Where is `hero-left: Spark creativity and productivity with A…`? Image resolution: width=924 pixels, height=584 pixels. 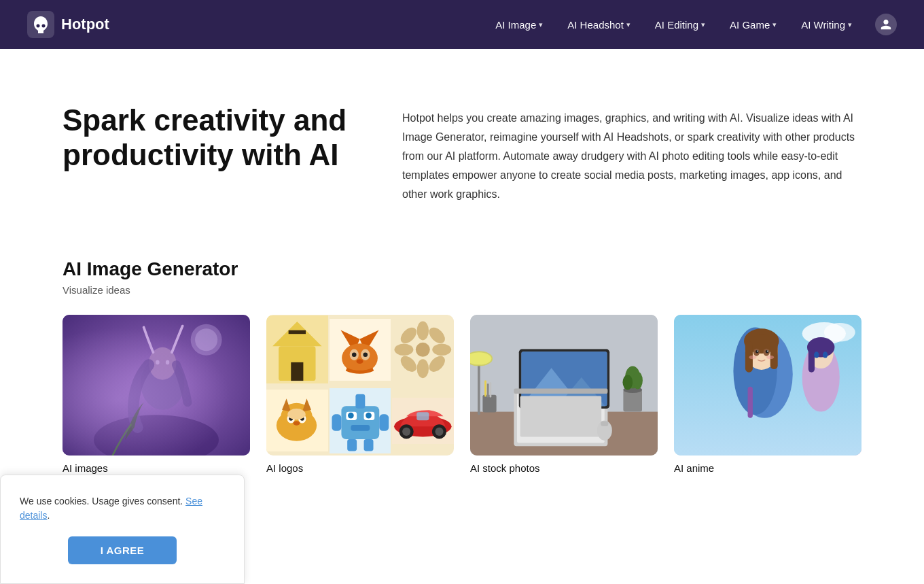
hero-left: Spark creativity and productivity with A… is located at coordinates (205, 148).